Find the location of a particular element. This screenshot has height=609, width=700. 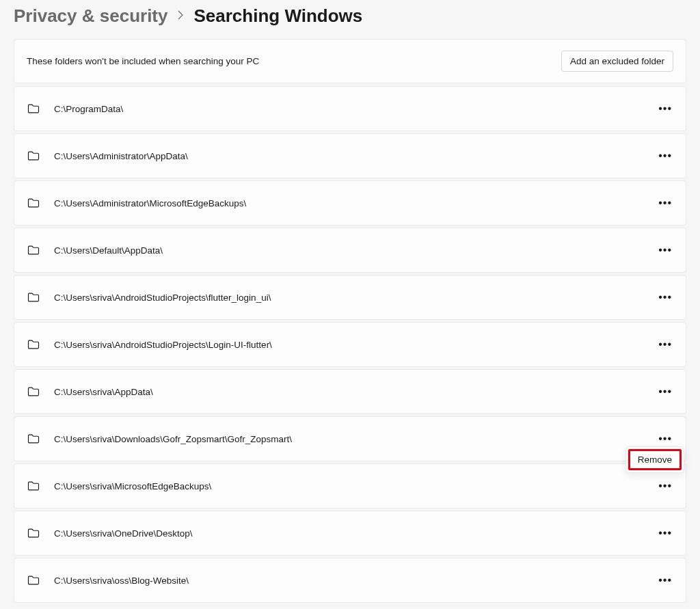

breadcrumb: Privacy & security Searching Windows is located at coordinates (350, 16).